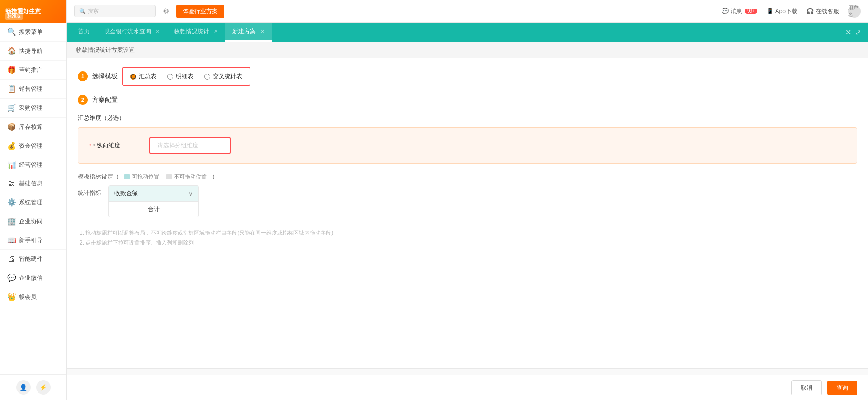 The width and height of the screenshot is (868, 400). Describe the element at coordinates (262, 32) in the screenshot. I see `tab-close-new: ✕` at that location.